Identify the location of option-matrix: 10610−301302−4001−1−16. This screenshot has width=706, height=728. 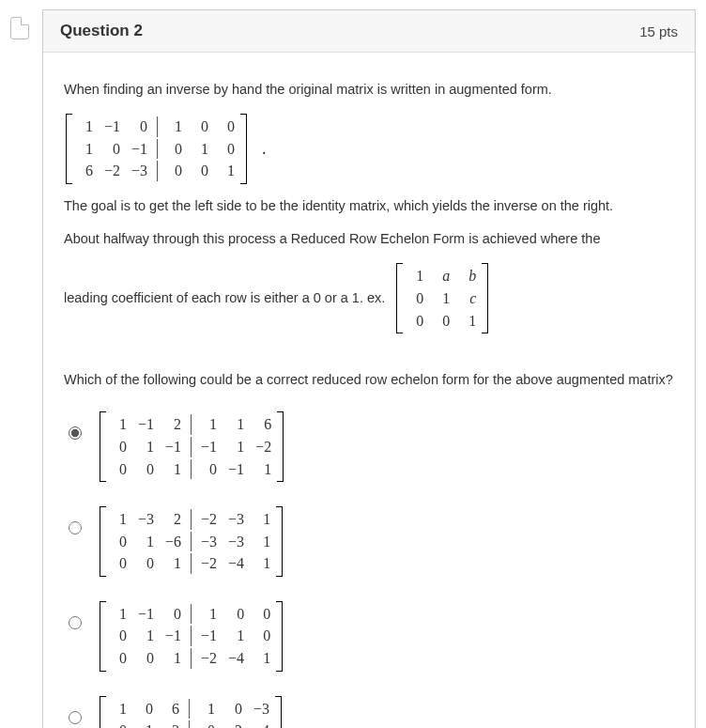
(191, 712).